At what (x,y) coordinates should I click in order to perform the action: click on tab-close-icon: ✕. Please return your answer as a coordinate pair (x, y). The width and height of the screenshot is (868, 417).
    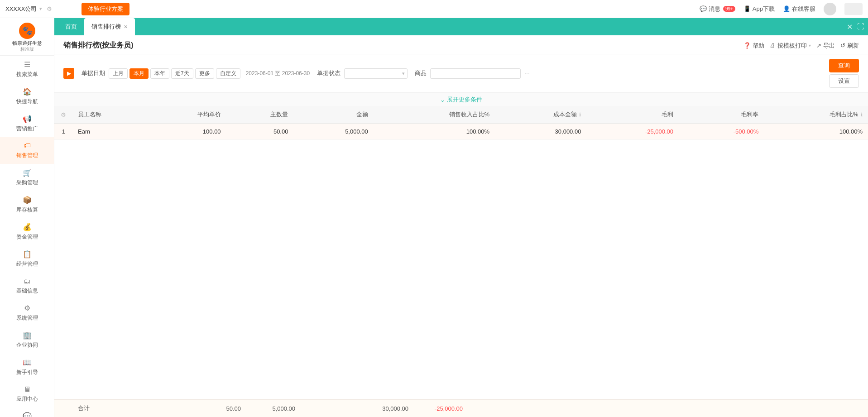
    Looking at the image, I should click on (126, 27).